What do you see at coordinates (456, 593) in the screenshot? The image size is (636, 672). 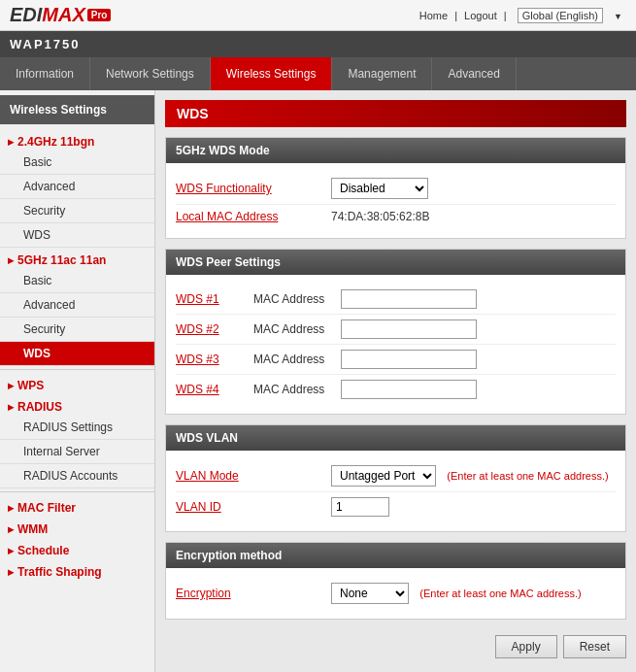 I see `encryption-value: None WEP TKIP AES (Enter at least one MA…` at bounding box center [456, 593].